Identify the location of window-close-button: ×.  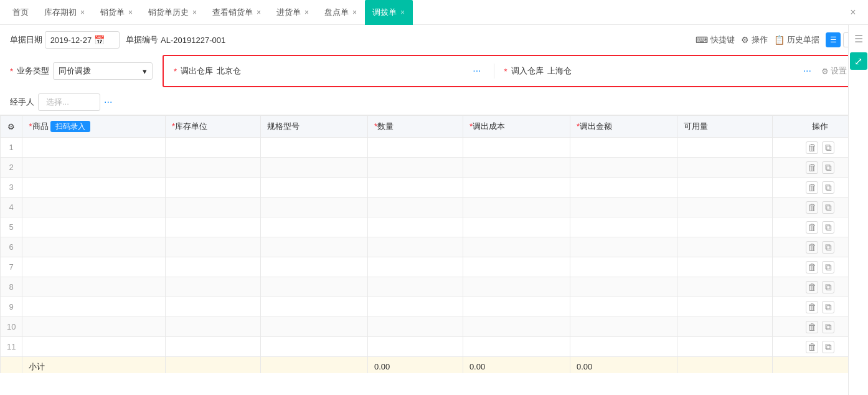
(853, 12).